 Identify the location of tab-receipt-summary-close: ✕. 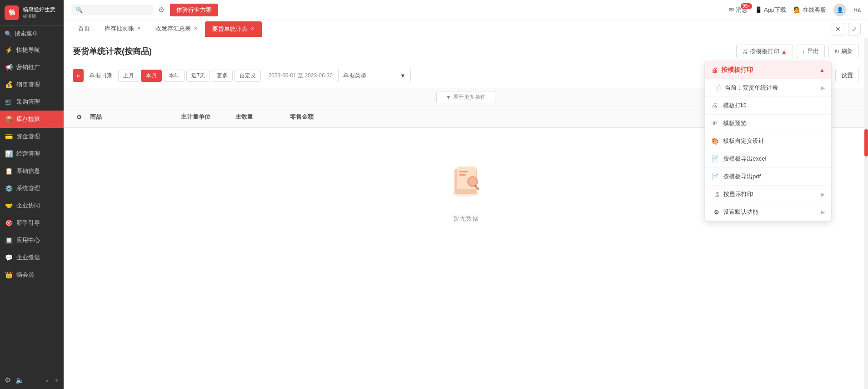
(195, 28).